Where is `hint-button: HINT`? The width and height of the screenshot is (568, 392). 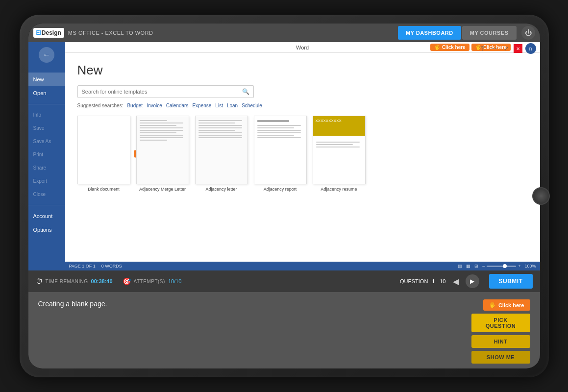 hint-button: HINT is located at coordinates (501, 342).